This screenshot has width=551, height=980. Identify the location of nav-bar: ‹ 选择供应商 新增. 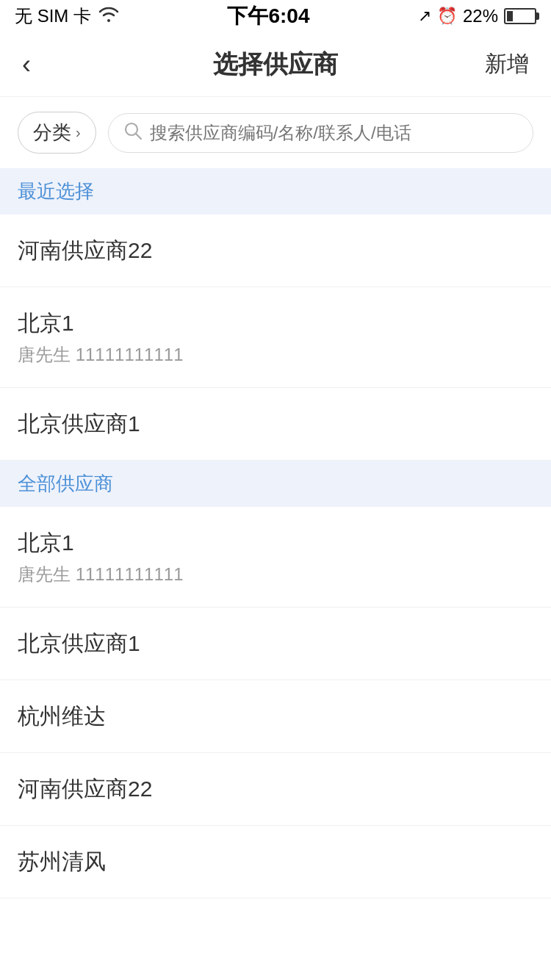
(276, 65).